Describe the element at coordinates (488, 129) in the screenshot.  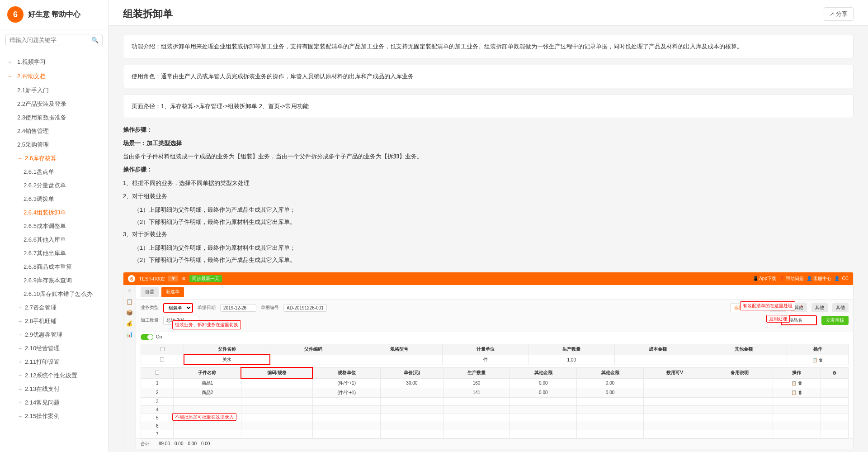
I see `steps-title: 操作步骤：` at that location.